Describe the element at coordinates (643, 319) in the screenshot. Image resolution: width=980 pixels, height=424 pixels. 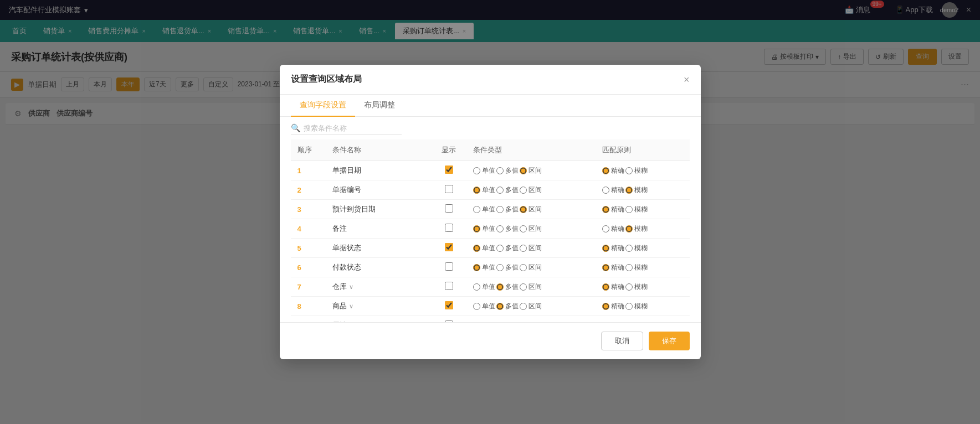
I see `row-9-match: 精确模糊` at that location.